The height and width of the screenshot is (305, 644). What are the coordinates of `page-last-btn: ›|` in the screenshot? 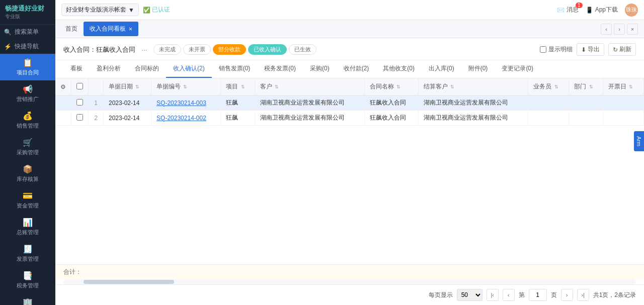 It's located at (583, 295).